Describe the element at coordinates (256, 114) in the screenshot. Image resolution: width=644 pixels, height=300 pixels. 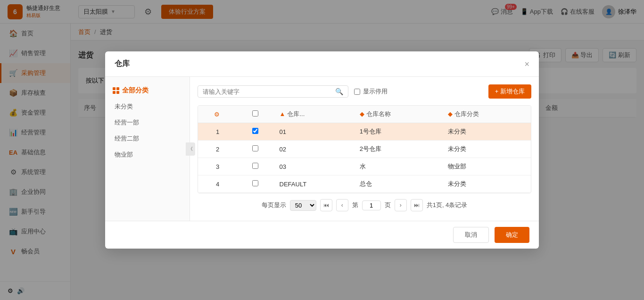
I see `th-checkbox` at that location.